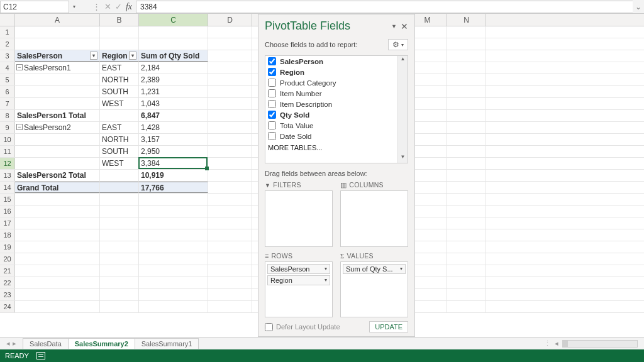  I want to click on field-item-date-sold: Date Sold, so click(336, 136).